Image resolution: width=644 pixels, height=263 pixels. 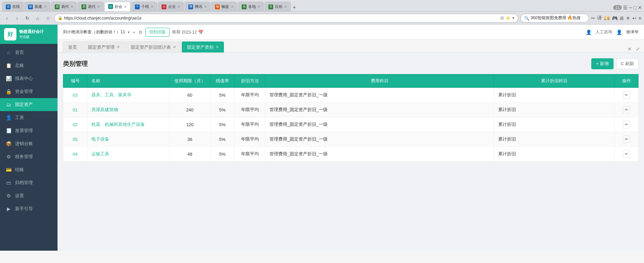 What do you see at coordinates (631, 8) in the screenshot?
I see `minimize-icon: ─` at bounding box center [631, 8].